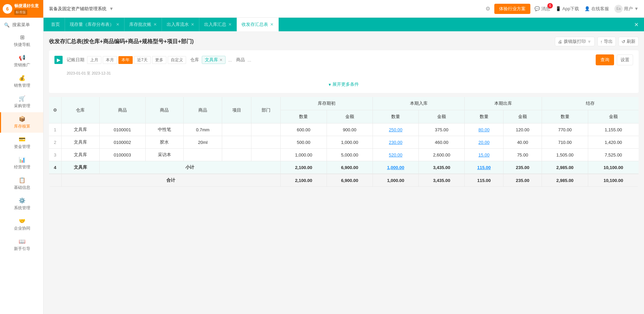 Image resolution: width=644 pixels, height=314 pixels. What do you see at coordinates (22, 147) in the screenshot?
I see `sidebar-item-assets-label: 资金管理` at bounding box center [22, 147].